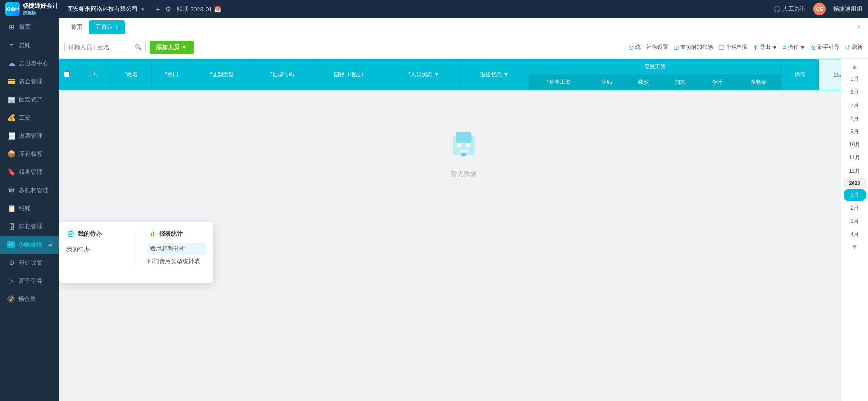 The width and height of the screenshot is (868, 401). Describe the element at coordinates (820, 9) in the screenshot. I see `avatar: CE` at that location.